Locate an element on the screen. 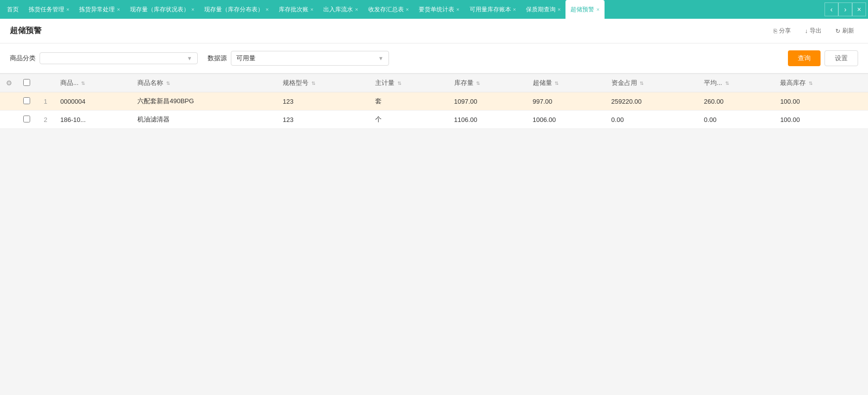  nav-item-inventory-status: 现存量（库存状况表） × is located at coordinates (162, 9).